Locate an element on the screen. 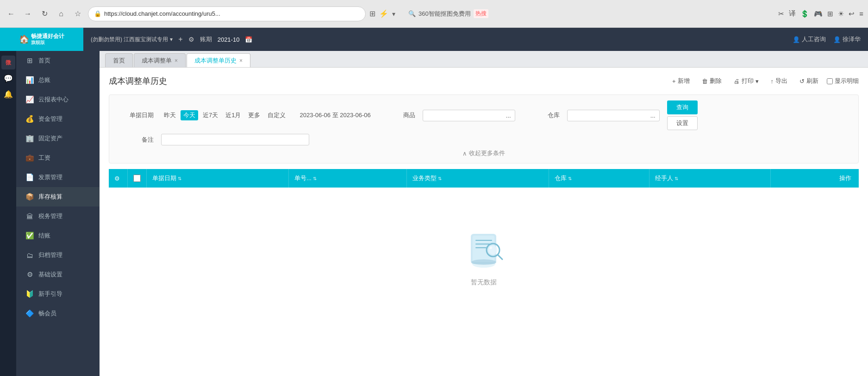 This screenshot has width=868, height=376. ledger-icon: 📊 is located at coordinates (30, 80).